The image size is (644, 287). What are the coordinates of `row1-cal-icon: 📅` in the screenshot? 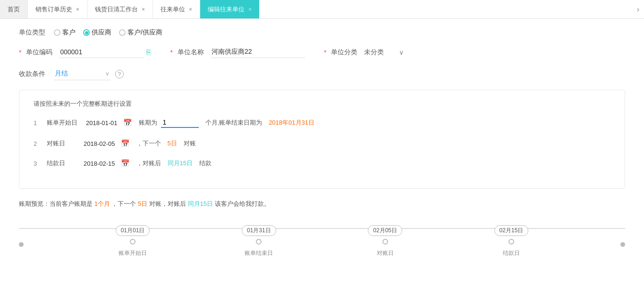 It's located at (127, 123).